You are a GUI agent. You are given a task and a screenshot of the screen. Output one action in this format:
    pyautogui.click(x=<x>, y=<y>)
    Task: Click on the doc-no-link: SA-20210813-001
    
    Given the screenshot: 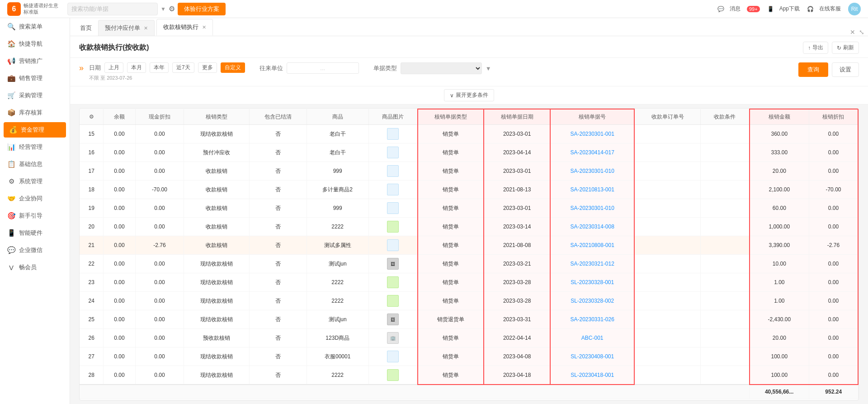 What is the action you would take?
    pyautogui.click(x=592, y=190)
    